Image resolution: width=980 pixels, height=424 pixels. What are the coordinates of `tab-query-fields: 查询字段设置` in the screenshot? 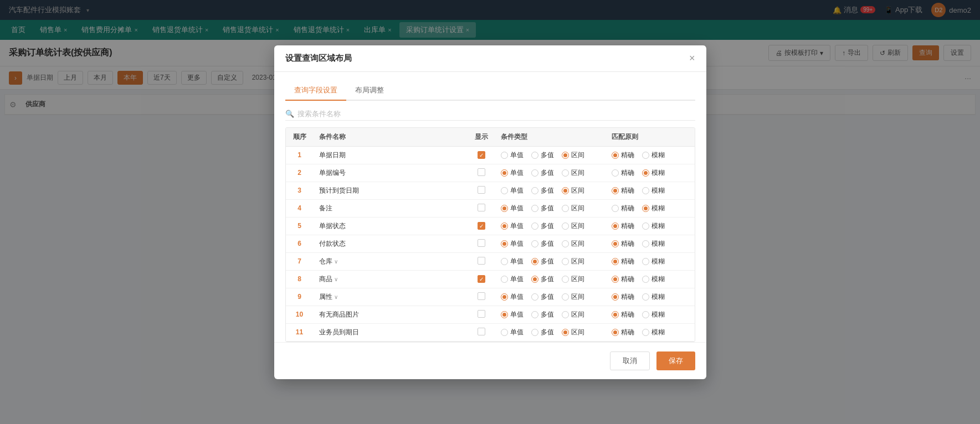 It's located at (316, 91).